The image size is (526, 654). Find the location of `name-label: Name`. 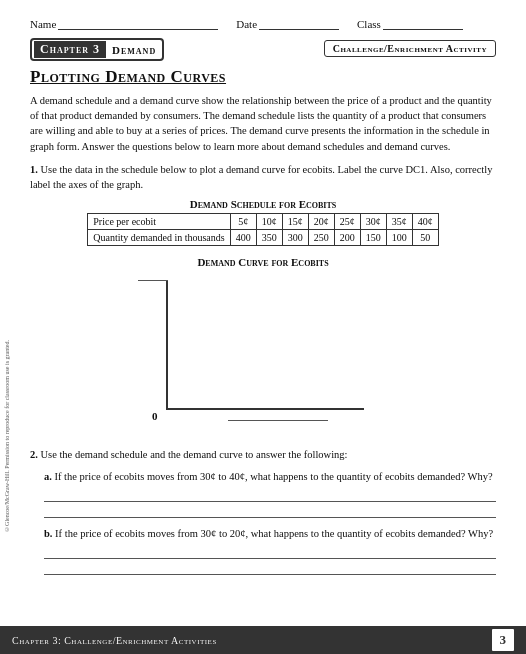

name-label: Name is located at coordinates (43, 24).